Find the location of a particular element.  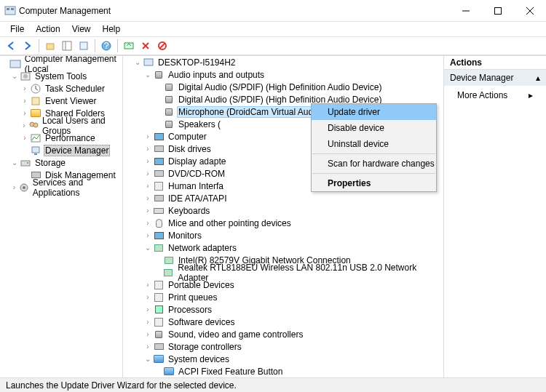

node-event-viewer: ›Event Viewer is located at coordinates (61, 100).